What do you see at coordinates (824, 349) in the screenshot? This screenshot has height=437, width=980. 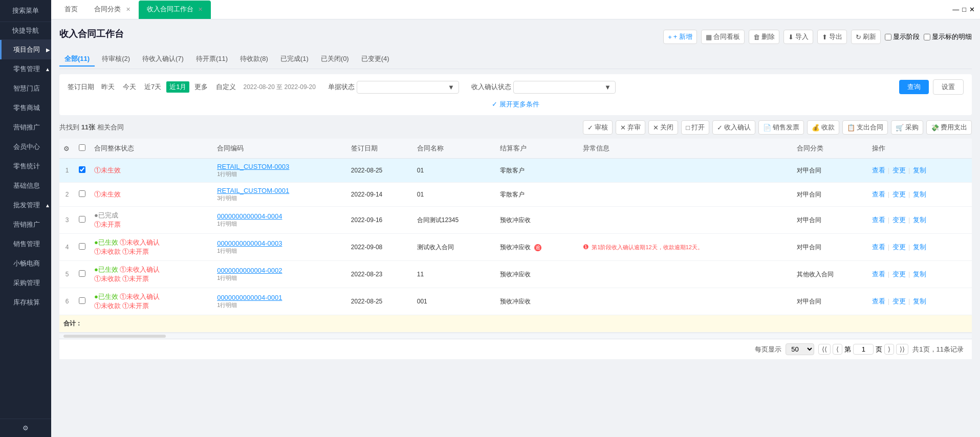 I see `page-first-btn: ⟨⟨` at bounding box center [824, 349].